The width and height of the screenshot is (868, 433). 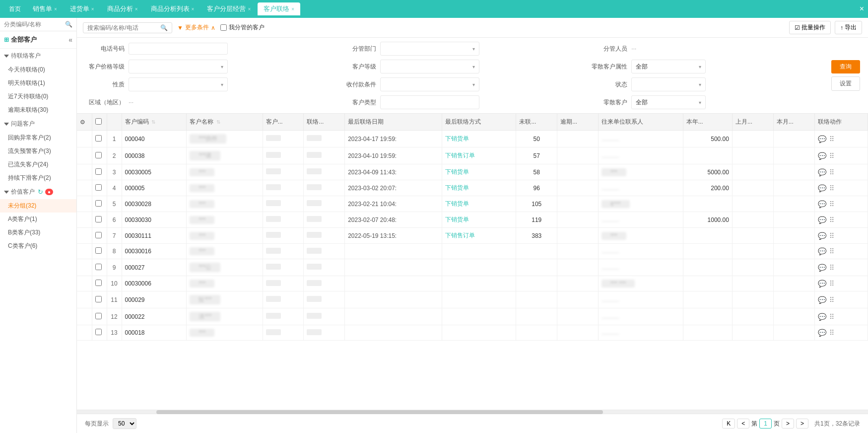 I want to click on chat-icon-5: 💬, so click(x=822, y=220).